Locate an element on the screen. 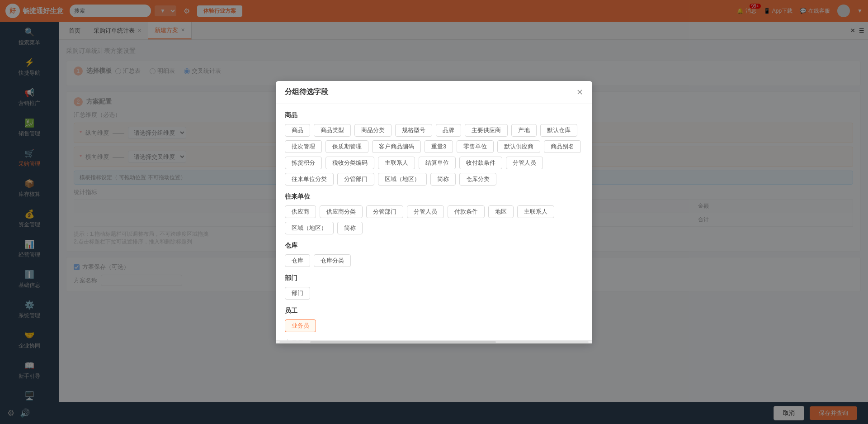 The height and width of the screenshot is (424, 868). field-chip-managed-dept: 分管部门 is located at coordinates (385, 212).